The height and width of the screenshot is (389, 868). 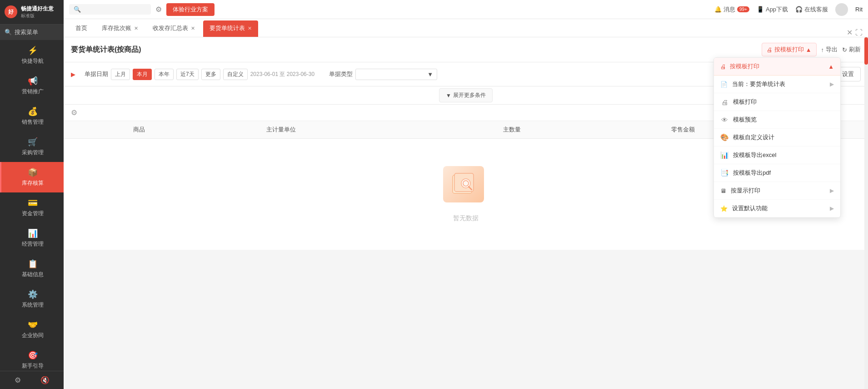 I want to click on template-preview-label: 模板预览, so click(x=745, y=120).